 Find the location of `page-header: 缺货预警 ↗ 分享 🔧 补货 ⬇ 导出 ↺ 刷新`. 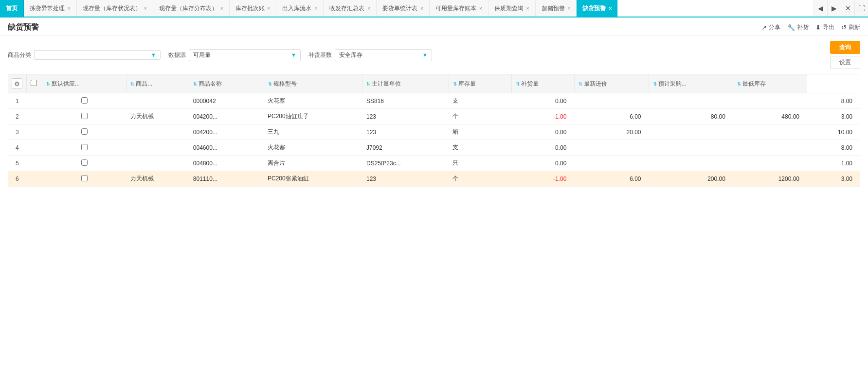

page-header: 缺货预警 ↗ 分享 🔧 补货 ⬇ 导出 ↺ 刷新 is located at coordinates (434, 27).